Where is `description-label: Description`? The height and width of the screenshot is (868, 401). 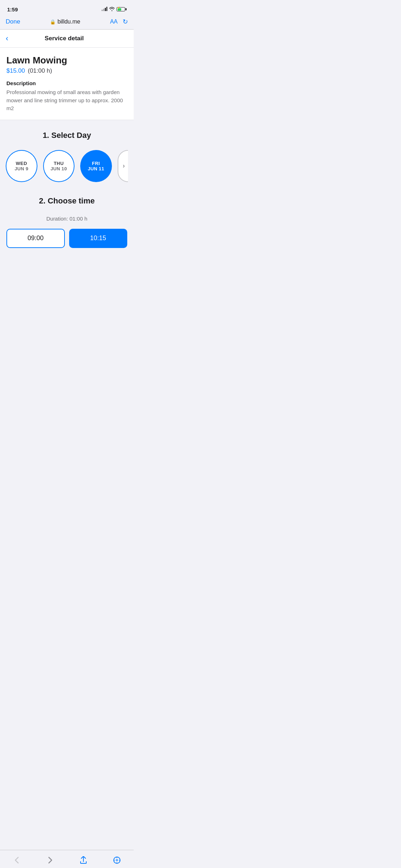
description-label: Description is located at coordinates (67, 83).